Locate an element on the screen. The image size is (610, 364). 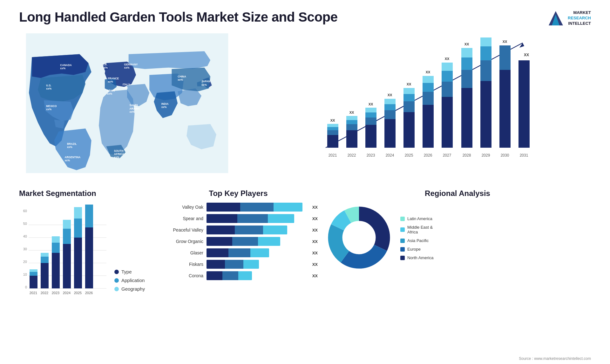
spain-value: xx% is located at coordinates (109, 94).